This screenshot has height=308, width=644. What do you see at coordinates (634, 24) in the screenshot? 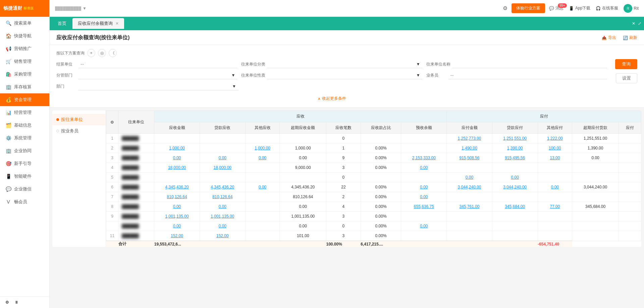
I see `tabbar-close-icon: ✕` at bounding box center [634, 24].